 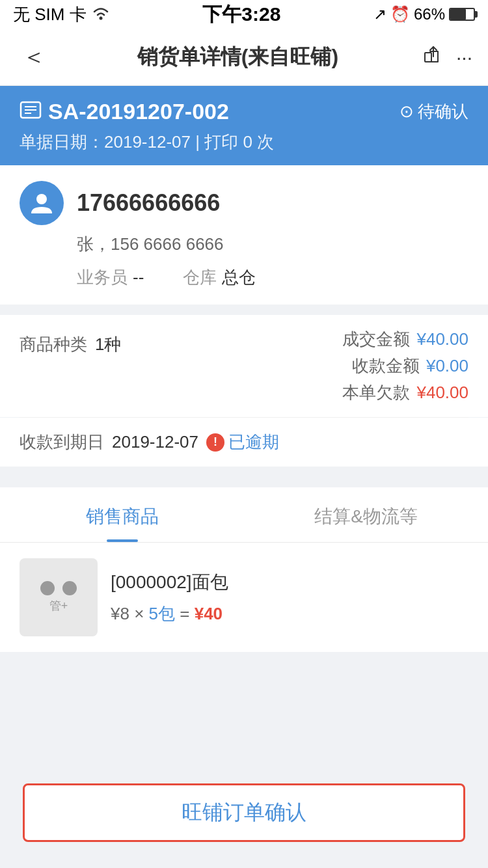 I want to click on tabs-section: 销售商品 结算&物流等, so click(x=244, y=515).